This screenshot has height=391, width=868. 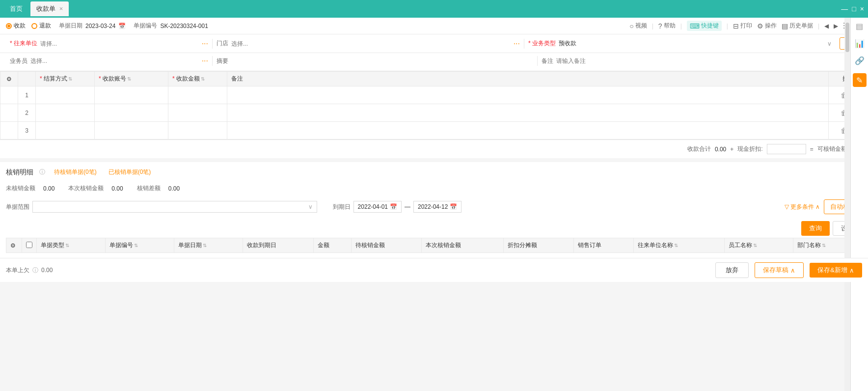 What do you see at coordinates (860, 43) in the screenshot?
I see `sidebar-chart-icon: 📊` at bounding box center [860, 43].